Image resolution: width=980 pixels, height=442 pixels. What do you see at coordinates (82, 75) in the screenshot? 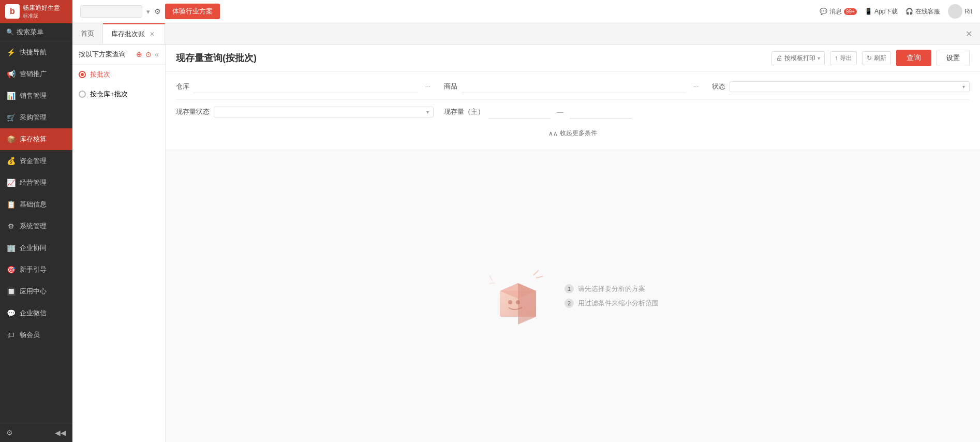
I see `radio-by-batch` at bounding box center [82, 75].